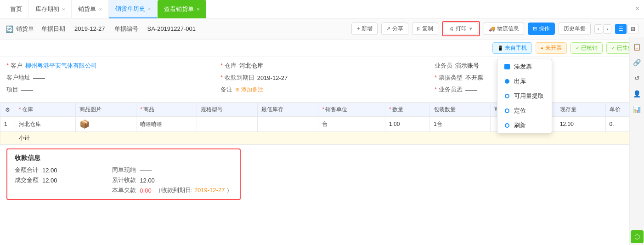  I want to click on from-phone-button: 📱 来自手机, so click(512, 48).